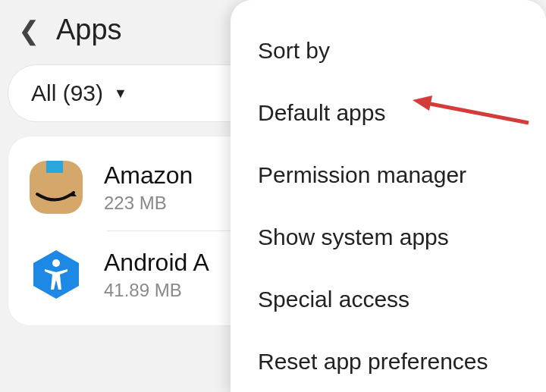  I want to click on app-size: 41.89 MB, so click(156, 290).